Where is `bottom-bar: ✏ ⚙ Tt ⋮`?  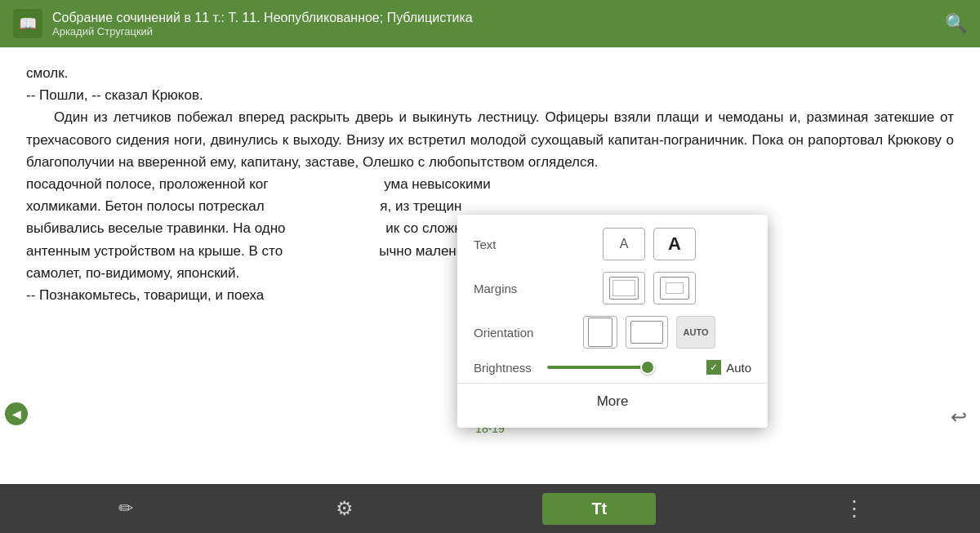
bottom-bar: ✏ ⚙ Tt ⋮ is located at coordinates (490, 509).